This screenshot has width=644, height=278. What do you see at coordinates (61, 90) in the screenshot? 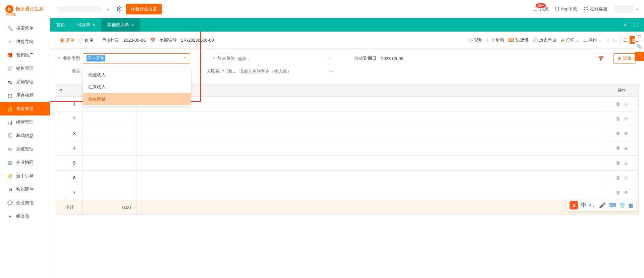
I see `settings-column-header: ⚙` at bounding box center [61, 90].